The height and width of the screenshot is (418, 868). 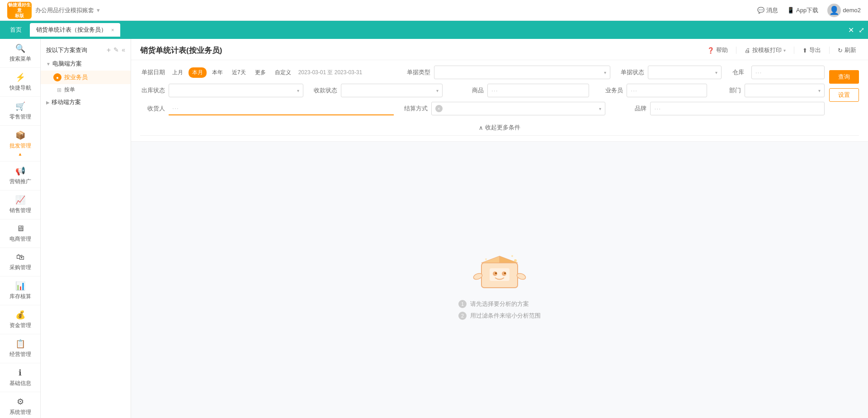 I want to click on filter-dept-item: 部门 ▾, so click(x=770, y=90).